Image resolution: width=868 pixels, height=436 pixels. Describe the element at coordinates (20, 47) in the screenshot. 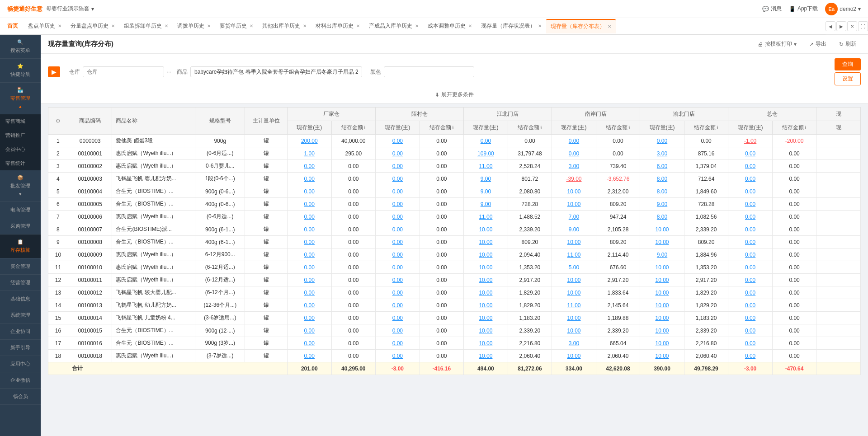

I see `sidebar-item-search: 🔍 搜索英单` at that location.